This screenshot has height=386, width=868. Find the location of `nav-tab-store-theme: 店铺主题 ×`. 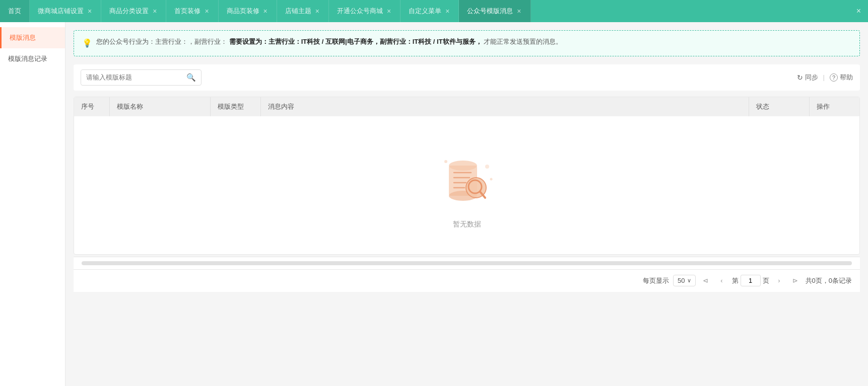

nav-tab-store-theme: 店铺主题 × is located at coordinates (303, 11).